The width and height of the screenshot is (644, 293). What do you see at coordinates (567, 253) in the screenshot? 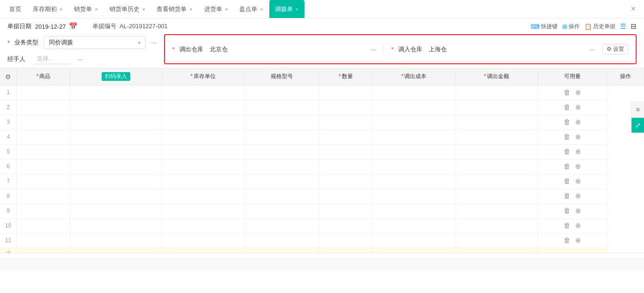
I see `subtotal-delete-icon: 🗑` at bounding box center [567, 253].